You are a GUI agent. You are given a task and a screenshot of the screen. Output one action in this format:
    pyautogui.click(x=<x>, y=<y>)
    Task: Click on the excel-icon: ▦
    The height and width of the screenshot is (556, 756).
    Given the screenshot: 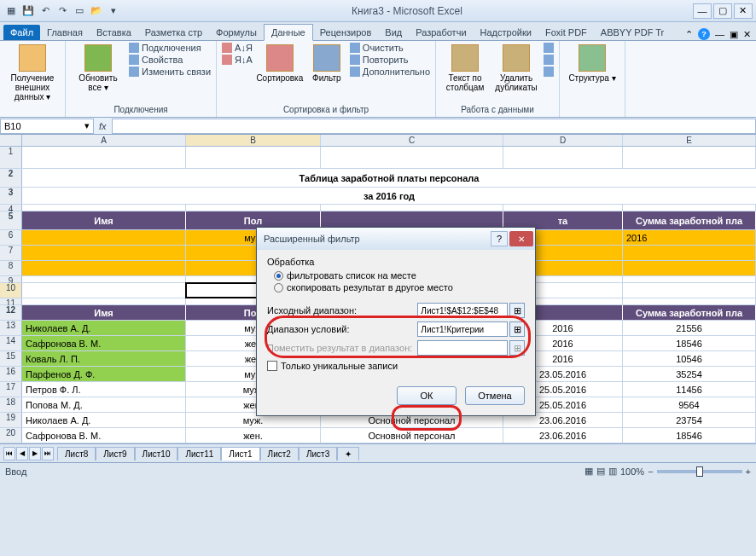 What is the action you would take?
    pyautogui.click(x=11, y=11)
    